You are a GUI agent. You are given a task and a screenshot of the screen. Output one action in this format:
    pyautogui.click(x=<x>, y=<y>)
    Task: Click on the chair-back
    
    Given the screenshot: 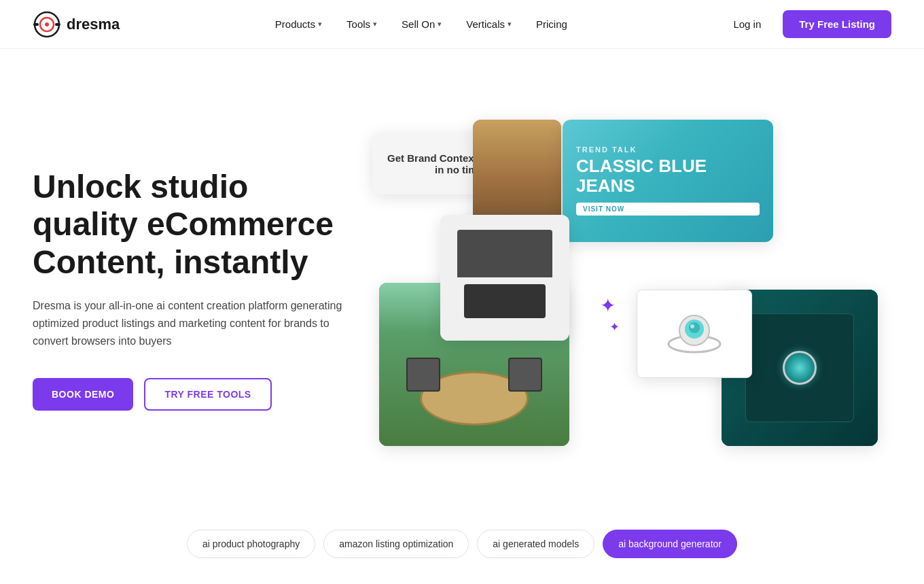 What is the action you would take?
    pyautogui.click(x=505, y=254)
    